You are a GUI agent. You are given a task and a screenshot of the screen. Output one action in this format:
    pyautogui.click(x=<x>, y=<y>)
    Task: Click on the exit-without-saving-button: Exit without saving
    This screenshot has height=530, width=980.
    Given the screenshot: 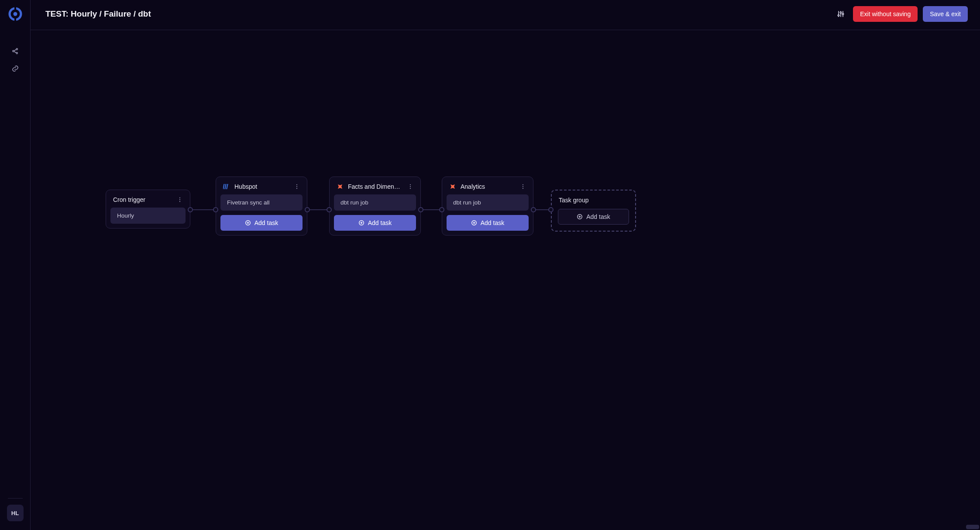 What is the action you would take?
    pyautogui.click(x=885, y=14)
    